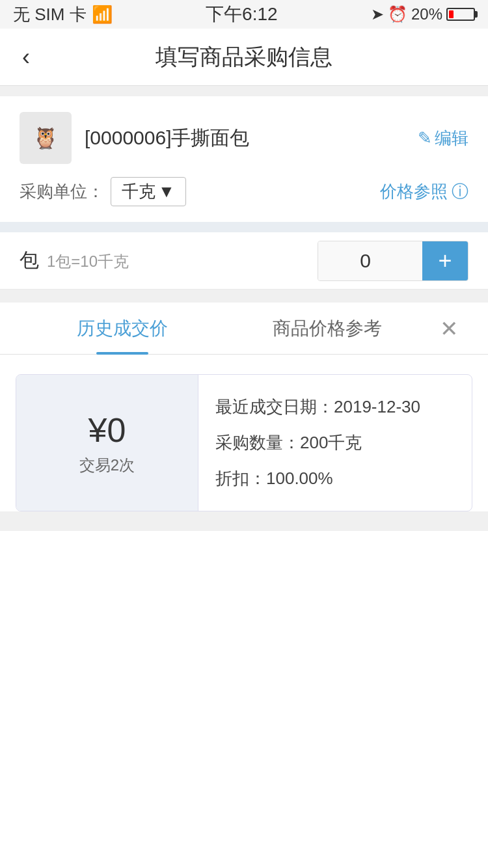 This screenshot has height=868, width=488. Describe the element at coordinates (423, 14) in the screenshot. I see `status-right: ➤ ⏰ 20%` at that location.